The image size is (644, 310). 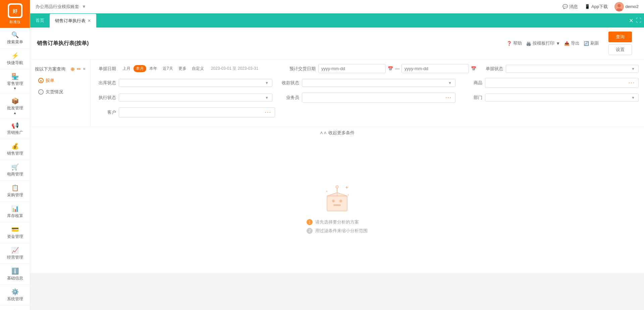 I want to click on tab-sales-order: 销售订单执行表 ✕, so click(x=73, y=21).